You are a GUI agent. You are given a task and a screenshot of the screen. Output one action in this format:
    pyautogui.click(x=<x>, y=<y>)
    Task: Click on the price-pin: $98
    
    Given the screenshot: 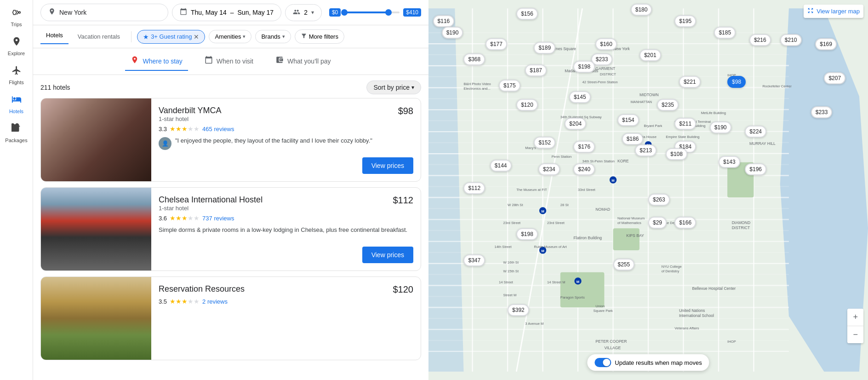 What is the action you would take?
    pyautogui.click(x=737, y=82)
    